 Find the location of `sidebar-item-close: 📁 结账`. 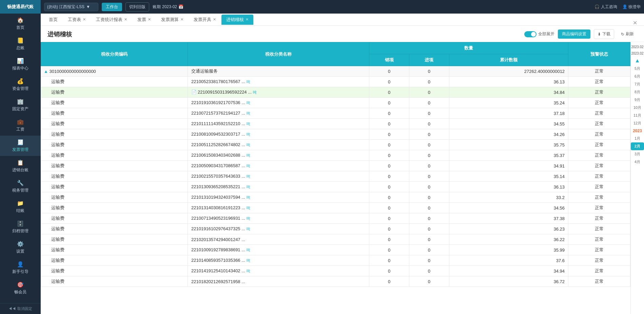

sidebar-item-close: 📁 结账 is located at coordinates (20, 207).